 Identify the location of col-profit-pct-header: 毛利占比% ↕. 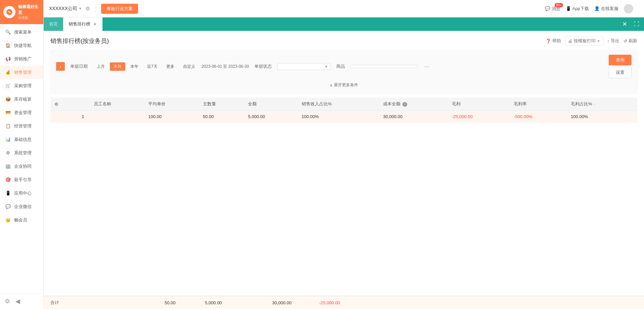
(602, 104).